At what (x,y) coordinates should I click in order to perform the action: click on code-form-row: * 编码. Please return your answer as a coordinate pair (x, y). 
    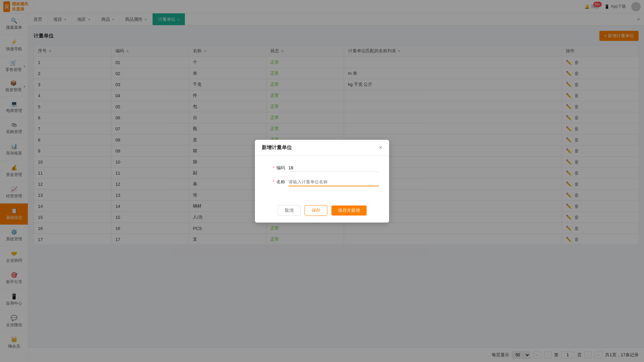
    Looking at the image, I should click on (322, 168).